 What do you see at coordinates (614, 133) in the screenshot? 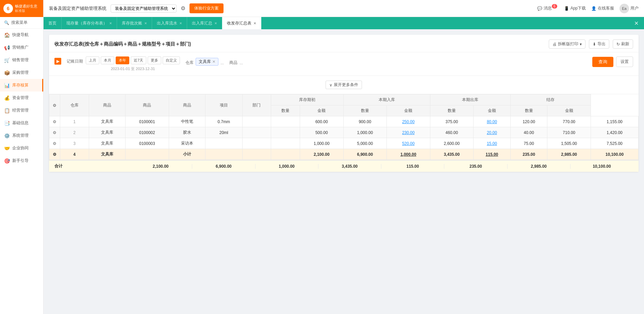
I see `row-bal-amt-1: 1,420.00` at bounding box center [614, 133].